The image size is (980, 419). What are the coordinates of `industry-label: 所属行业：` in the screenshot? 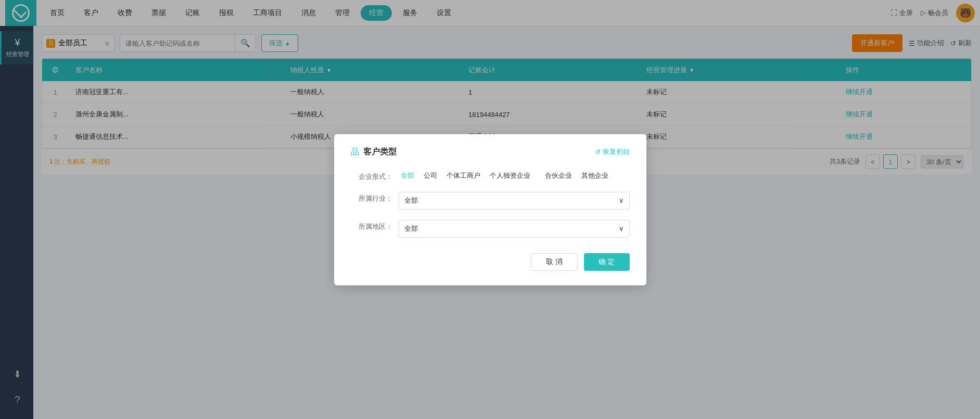 It's located at (372, 198).